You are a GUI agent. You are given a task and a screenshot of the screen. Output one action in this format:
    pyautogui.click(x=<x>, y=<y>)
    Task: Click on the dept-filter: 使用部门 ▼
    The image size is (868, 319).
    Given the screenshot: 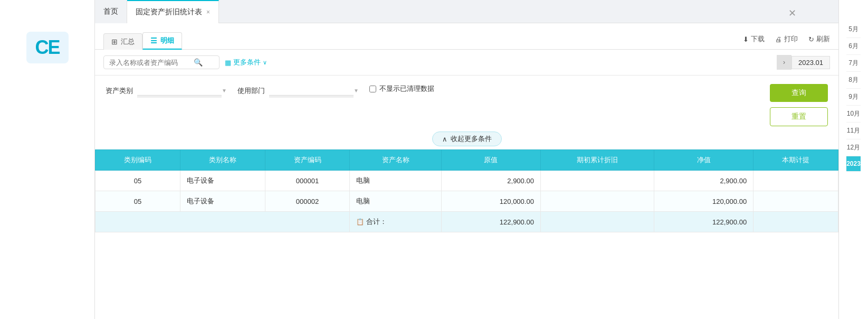 What is the action you would take?
    pyautogui.click(x=295, y=91)
    